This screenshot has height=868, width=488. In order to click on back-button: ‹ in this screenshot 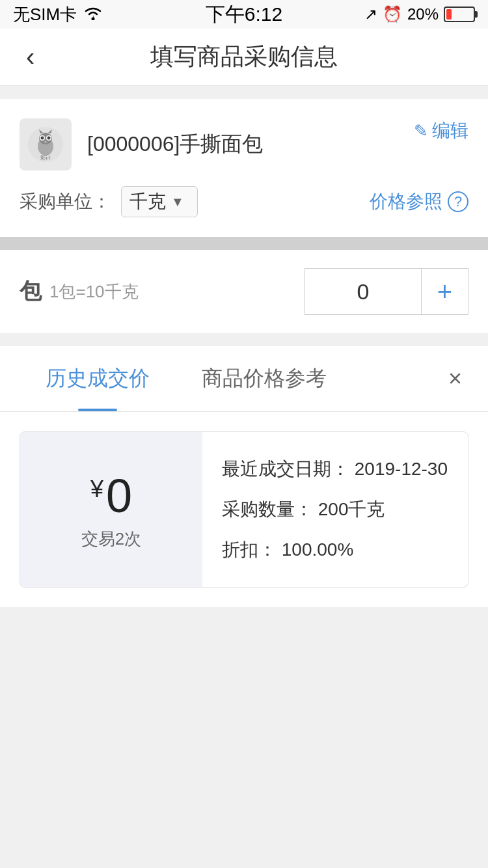, I will do `click(30, 57)`.